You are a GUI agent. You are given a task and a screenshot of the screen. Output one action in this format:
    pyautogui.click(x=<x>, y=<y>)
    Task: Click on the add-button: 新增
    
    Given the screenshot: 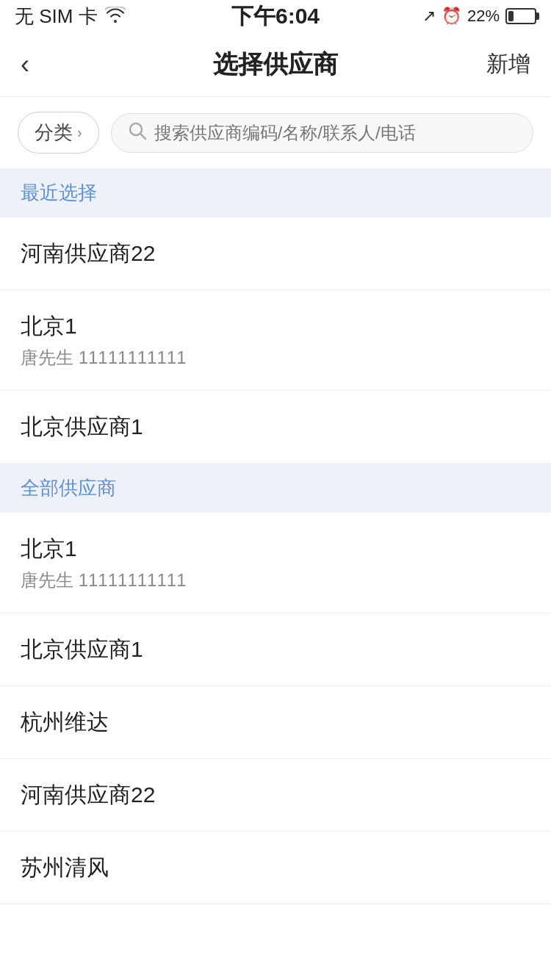 What is the action you would take?
    pyautogui.click(x=508, y=65)
    